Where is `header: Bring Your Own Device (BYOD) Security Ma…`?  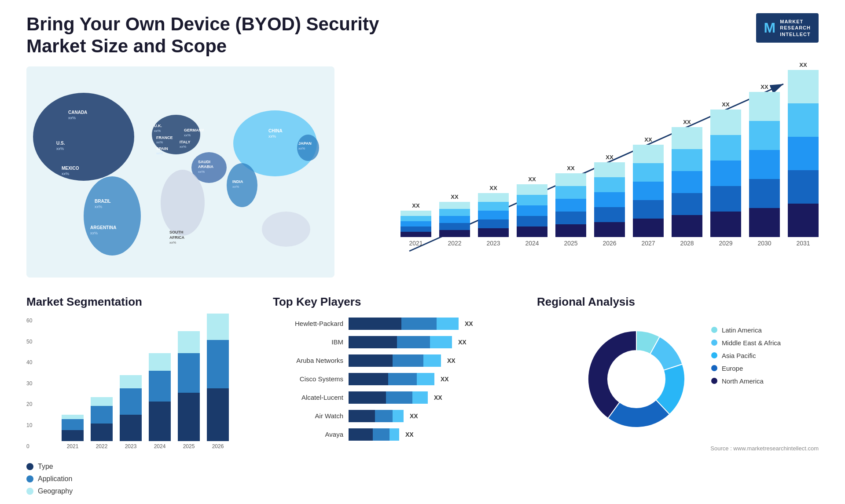 header: Bring Your Own Device (BYOD) Security Ma… is located at coordinates (422, 35).